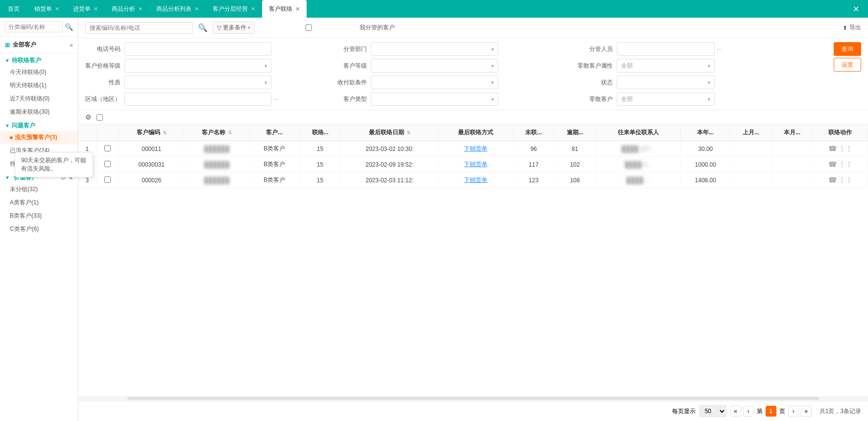  Describe the element at coordinates (434, 66) in the screenshot. I see `customer-level-select: ▾` at that location.